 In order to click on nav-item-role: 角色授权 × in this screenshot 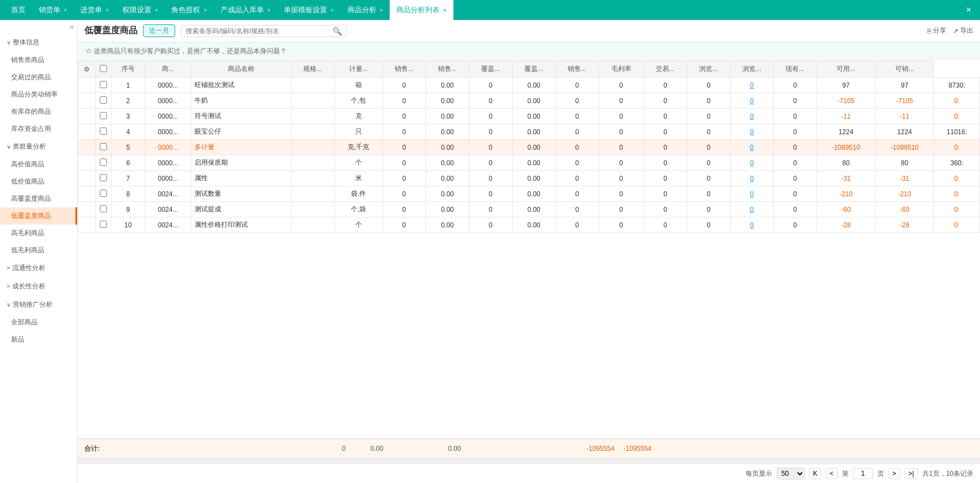, I will do `click(189, 10)`.